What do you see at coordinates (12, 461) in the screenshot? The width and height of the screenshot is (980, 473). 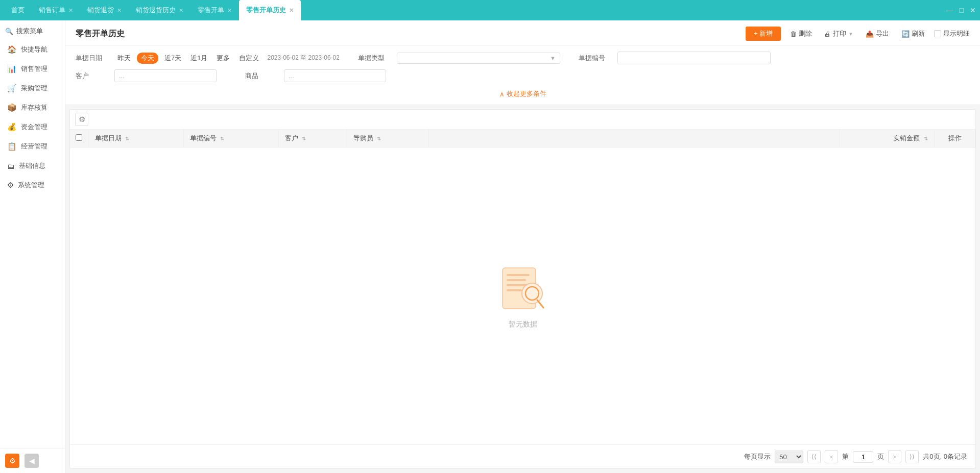 I see `settings-button: ⚙` at bounding box center [12, 461].